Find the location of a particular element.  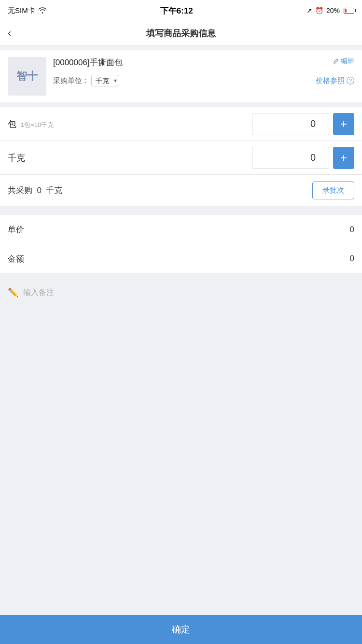

product-card: 智十 [0000006]手撕面包 编辑 采购单位： 千克 is located at coordinates (181, 76).